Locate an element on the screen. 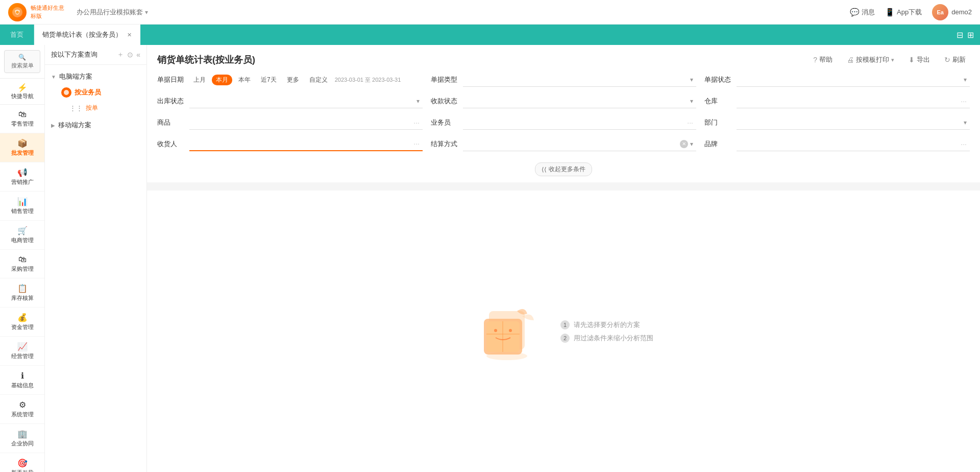  page-title: 销货单统计表(按业务员) is located at coordinates (206, 60).